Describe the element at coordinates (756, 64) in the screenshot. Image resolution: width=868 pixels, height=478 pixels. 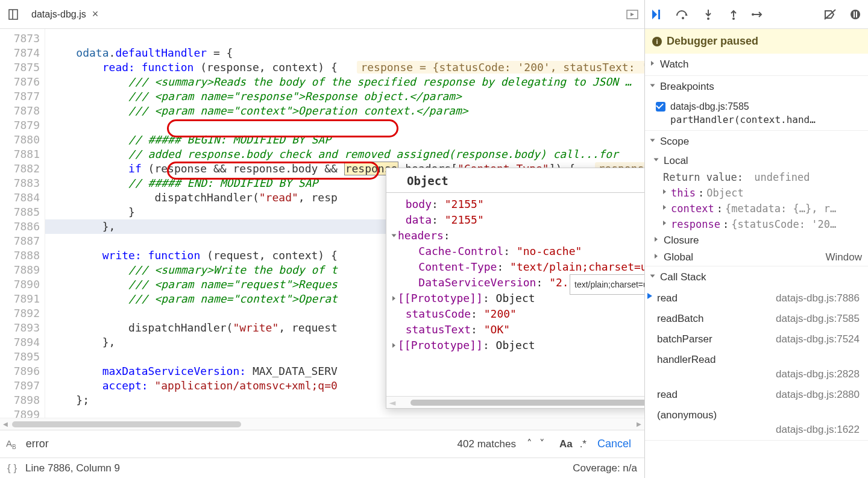
I see `watch-section-header: Watch` at that location.